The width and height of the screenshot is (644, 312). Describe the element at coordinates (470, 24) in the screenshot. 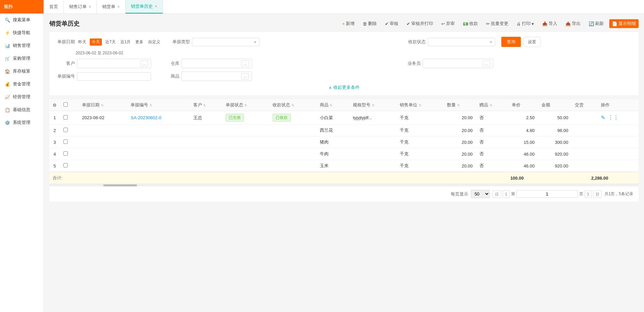

I see `collect-button: 💵 收款` at that location.